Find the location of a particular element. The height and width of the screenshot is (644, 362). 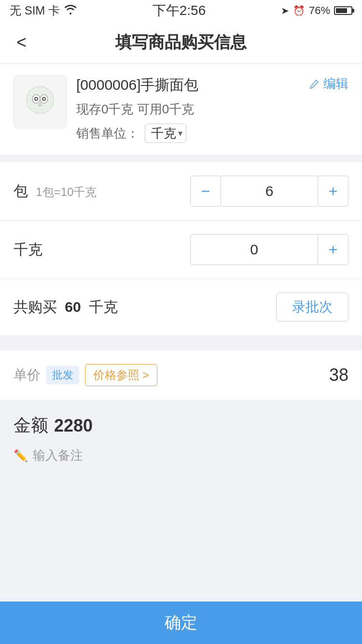

kg-label: 千克 is located at coordinates (102, 250).